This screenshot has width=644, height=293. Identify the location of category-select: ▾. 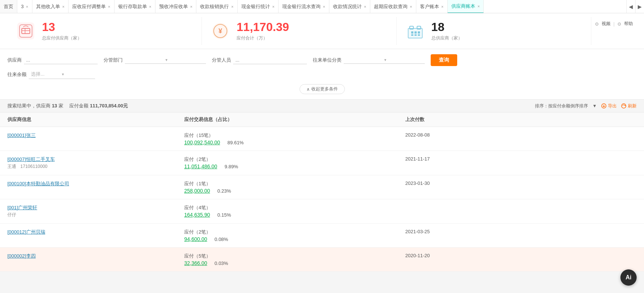
(384, 60).